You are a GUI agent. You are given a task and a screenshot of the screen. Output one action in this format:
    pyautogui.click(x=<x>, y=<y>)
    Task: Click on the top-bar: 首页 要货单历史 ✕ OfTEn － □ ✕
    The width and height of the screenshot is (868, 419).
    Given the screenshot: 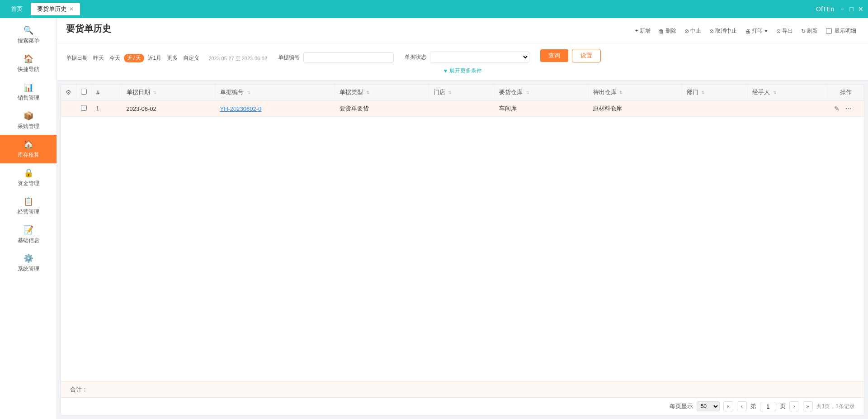 What is the action you would take?
    pyautogui.click(x=434, y=9)
    